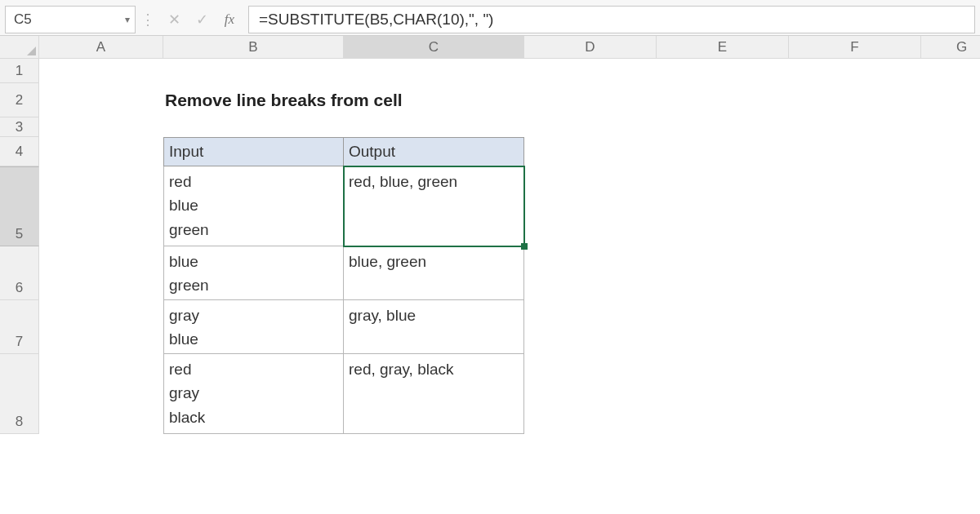 The height and width of the screenshot is (514, 980). I want to click on cell-C6: blue, green, so click(434, 273).